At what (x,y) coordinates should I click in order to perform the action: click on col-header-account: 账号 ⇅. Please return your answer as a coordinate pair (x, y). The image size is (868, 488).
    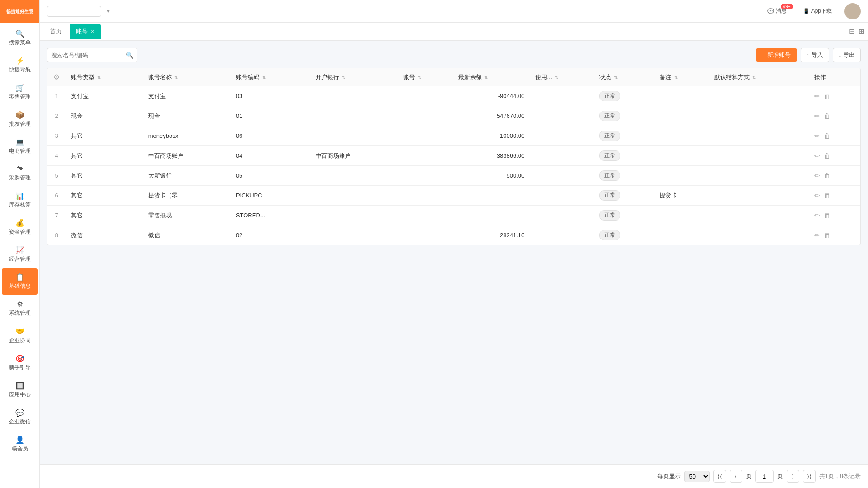
    Looking at the image, I should click on (425, 77).